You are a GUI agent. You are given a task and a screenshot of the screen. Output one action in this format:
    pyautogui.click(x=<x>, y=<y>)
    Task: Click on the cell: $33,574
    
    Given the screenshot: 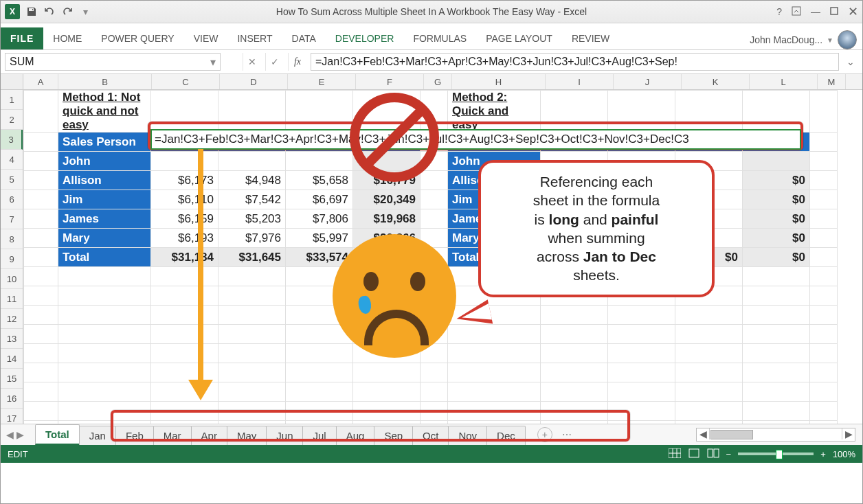 What is the action you would take?
    pyautogui.click(x=320, y=257)
    